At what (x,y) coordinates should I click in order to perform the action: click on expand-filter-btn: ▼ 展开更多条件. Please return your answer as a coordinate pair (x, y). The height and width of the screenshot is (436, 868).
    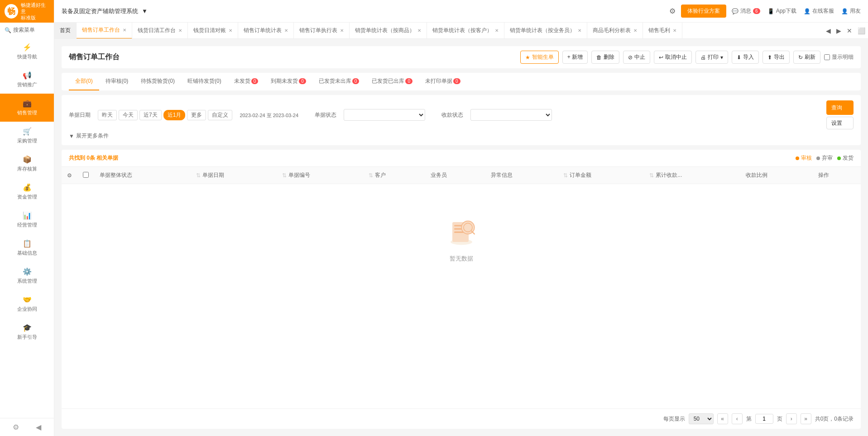
    Looking at the image, I should click on (461, 136).